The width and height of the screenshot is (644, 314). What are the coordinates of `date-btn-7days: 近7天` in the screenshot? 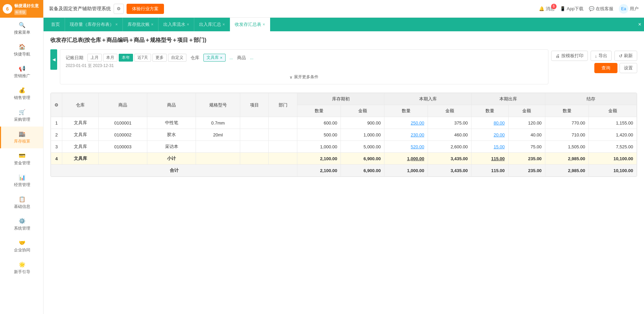 It's located at (143, 58).